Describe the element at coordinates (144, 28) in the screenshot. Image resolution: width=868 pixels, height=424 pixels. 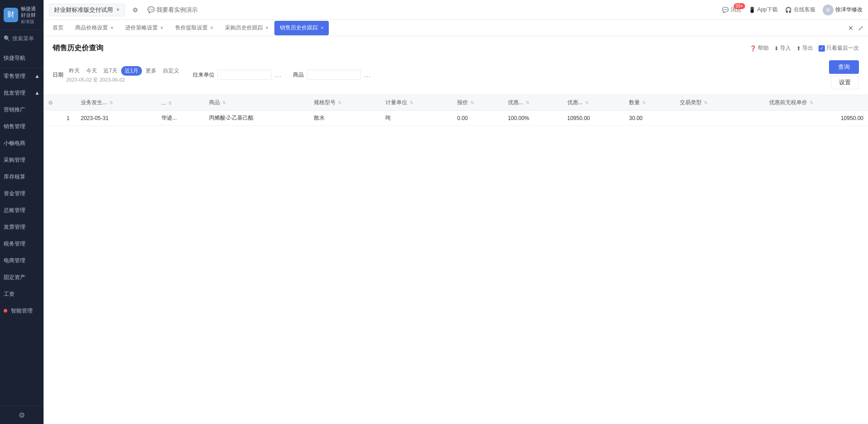
I see `tab-purchase-strategy: 进价策略设置 ×` at that location.